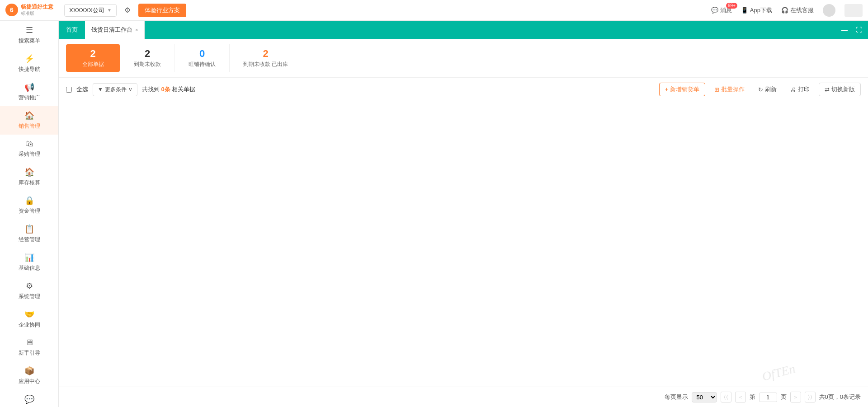 This screenshot has height=407, width=868. What do you see at coordinates (35, 10) in the screenshot?
I see `logo-area: 6 畅捷通好生意 标准版` at bounding box center [35, 10].